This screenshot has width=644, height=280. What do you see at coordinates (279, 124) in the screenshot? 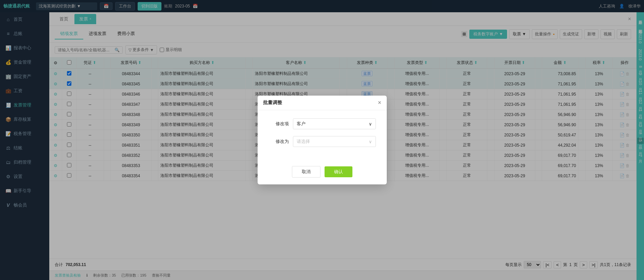
I see `modify-field-label: 修改项` at bounding box center [279, 124].